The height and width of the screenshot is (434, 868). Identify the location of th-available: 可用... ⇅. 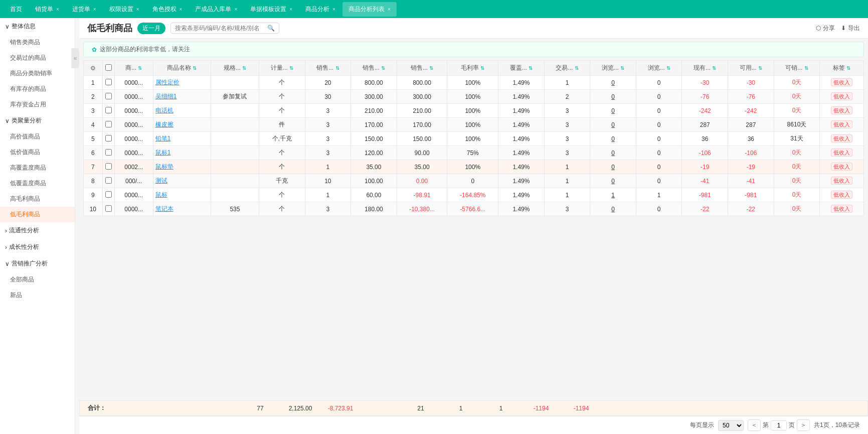
(751, 68).